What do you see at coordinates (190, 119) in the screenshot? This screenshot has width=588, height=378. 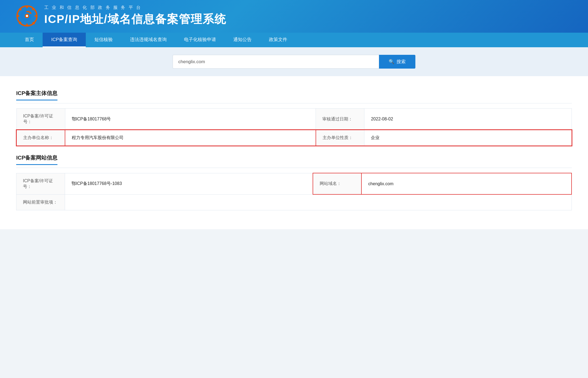 I see `value-icp-no-1: 鄂ICP备18017768号` at bounding box center [190, 119].